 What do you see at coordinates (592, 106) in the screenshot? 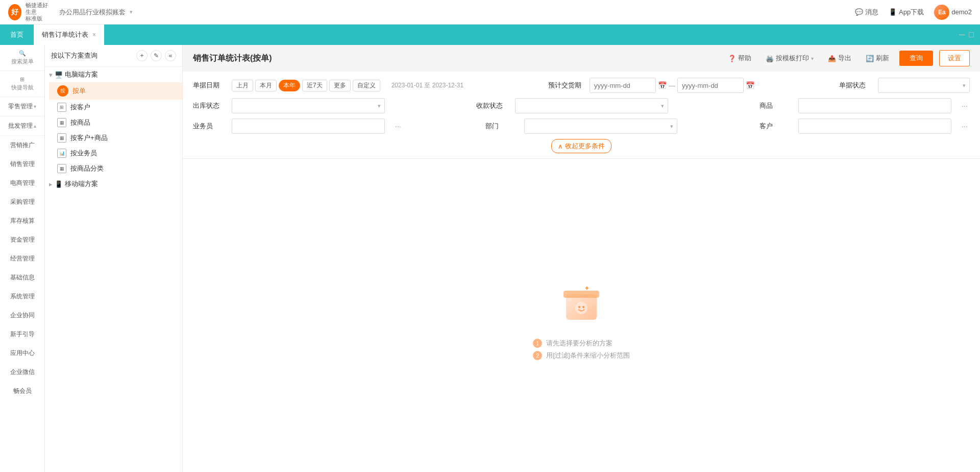
I see `payment-status-select` at bounding box center [592, 106].